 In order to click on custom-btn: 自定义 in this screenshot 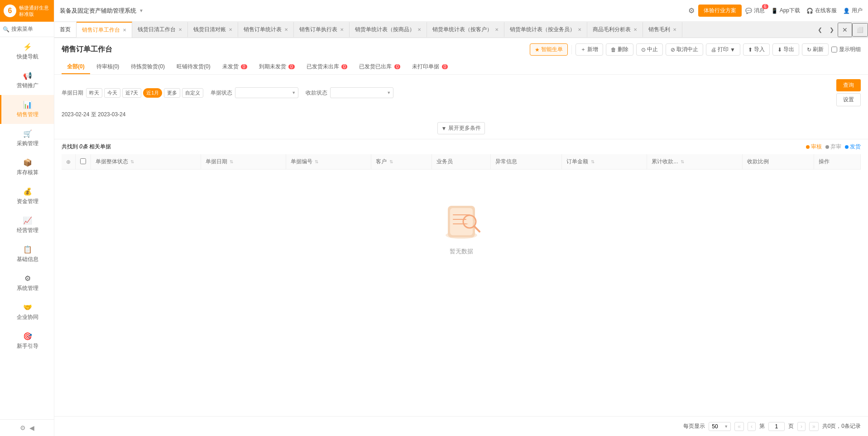, I will do `click(193, 93)`.